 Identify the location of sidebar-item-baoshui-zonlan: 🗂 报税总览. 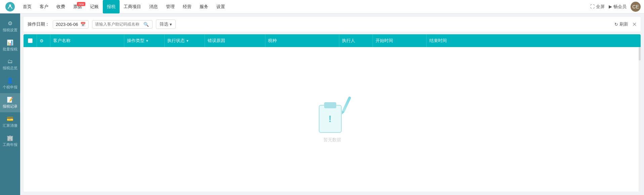
(10, 65).